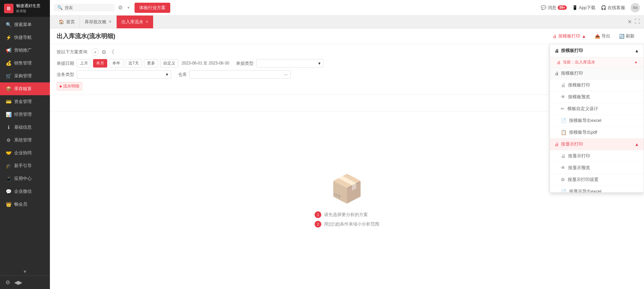 This screenshot has width=644, height=289. Describe the element at coordinates (112, 52) in the screenshot. I see `filter-collapse-icon: 《` at that location.